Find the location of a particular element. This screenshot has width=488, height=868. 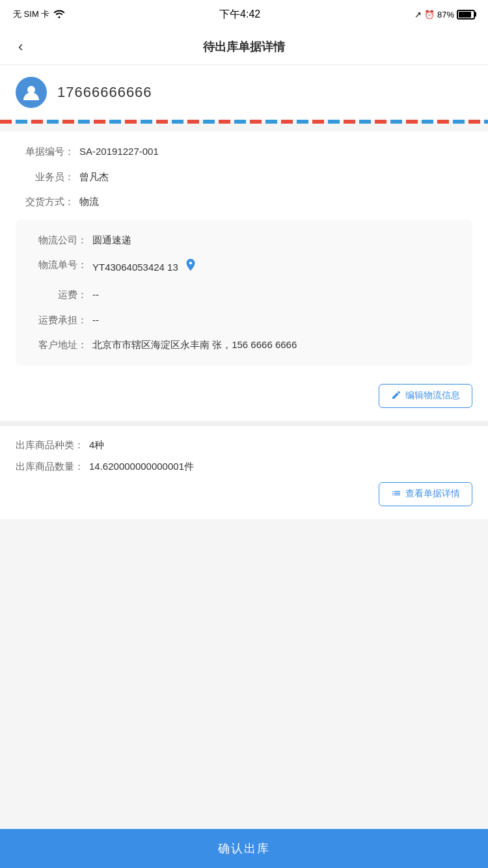

edit-logistics-button: 编辑物流信息 is located at coordinates (426, 396).